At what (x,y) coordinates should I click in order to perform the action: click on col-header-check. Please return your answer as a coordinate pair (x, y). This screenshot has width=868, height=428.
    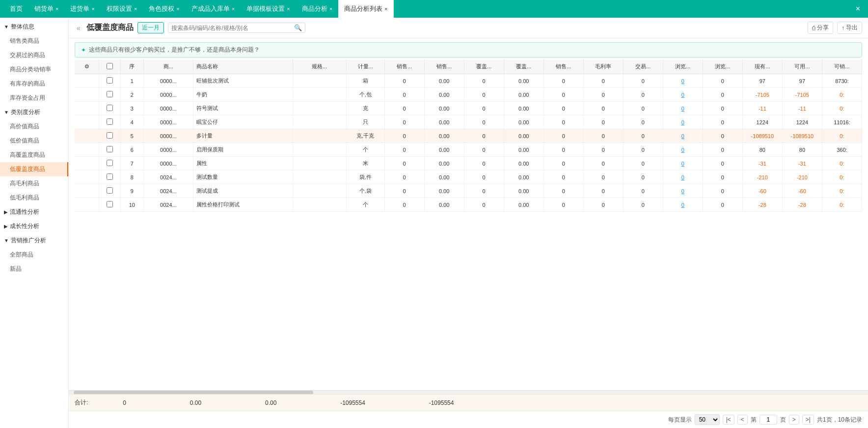
    Looking at the image, I should click on (110, 67).